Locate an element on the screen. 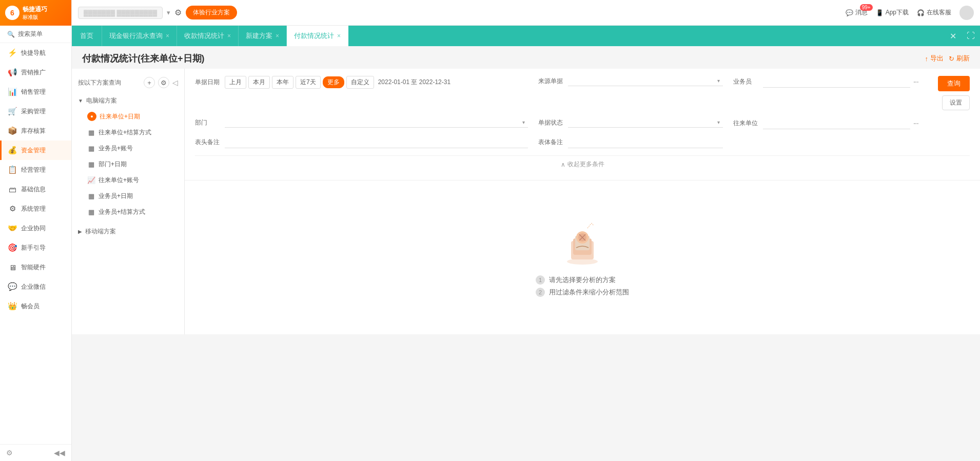 Image resolution: width=980 pixels, height=461 pixels. salesman-filter: 业务员 ··· is located at coordinates (826, 82).